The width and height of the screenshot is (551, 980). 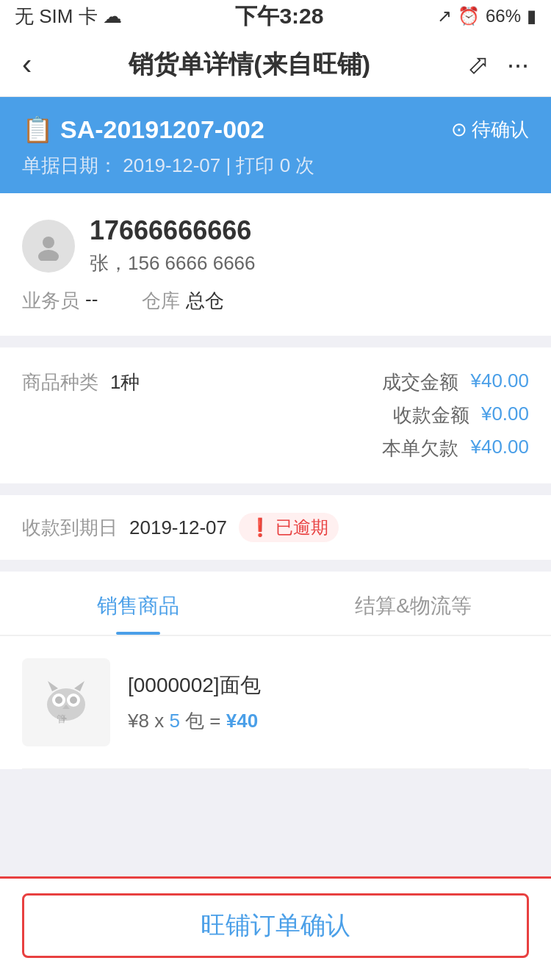 I want to click on date-label: 单据日期：, so click(x=70, y=165).